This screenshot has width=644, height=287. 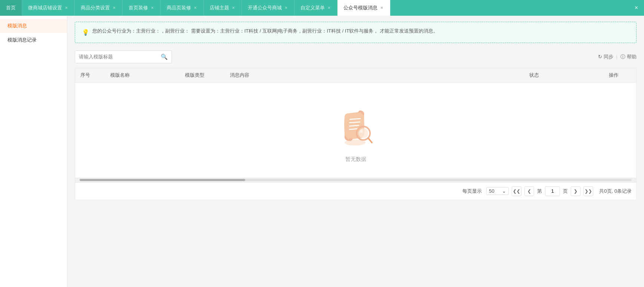 What do you see at coordinates (123, 57) in the screenshot?
I see `search-area: 🔍` at bounding box center [123, 57].